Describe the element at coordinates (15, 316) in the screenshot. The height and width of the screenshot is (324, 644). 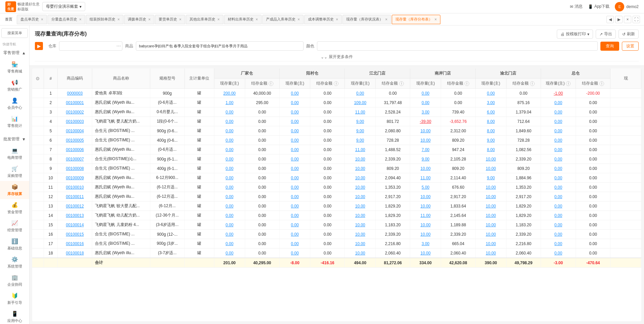
I see `sidebar-item-apps: 📱 应用中心` at that location.